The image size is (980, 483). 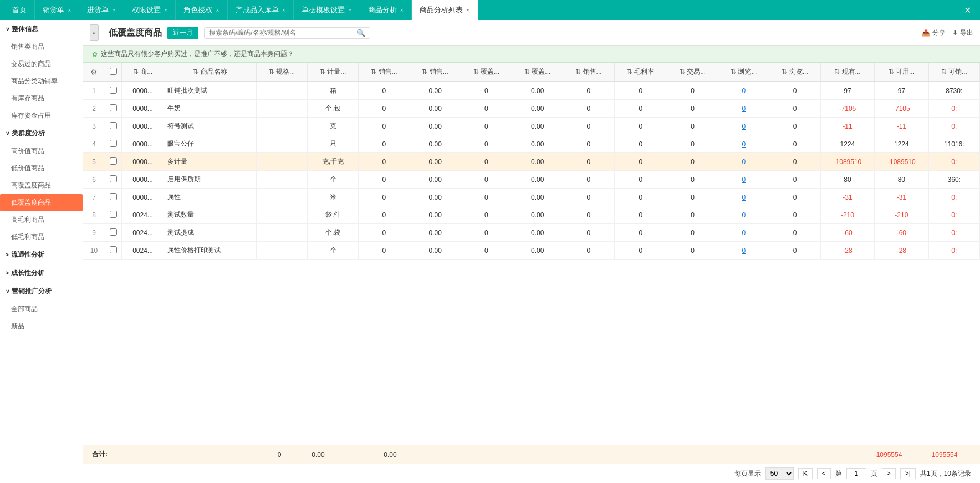 I want to click on settings-col-header: ⚙, so click(x=94, y=72).